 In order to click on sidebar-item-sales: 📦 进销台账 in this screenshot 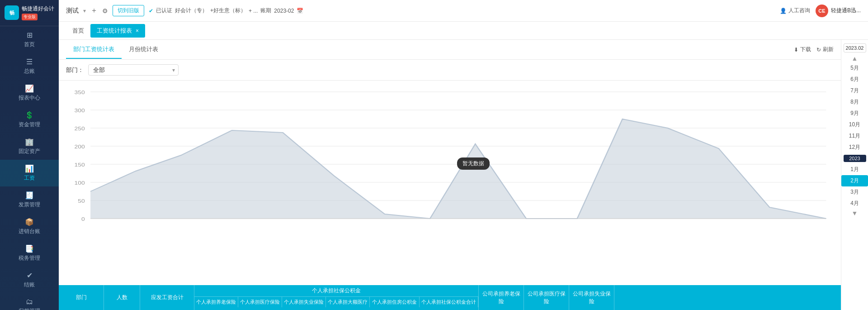, I will do `click(29, 226)`.